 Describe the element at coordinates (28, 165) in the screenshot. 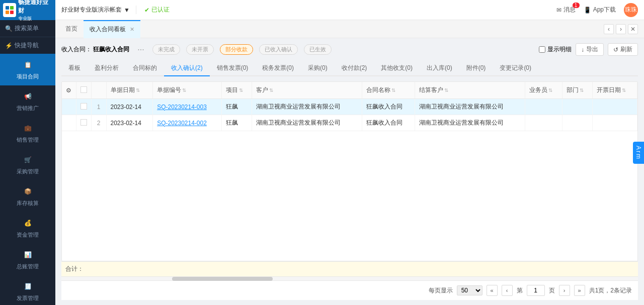

I see `sidebar-item-purchase: 🛒 采购管理` at that location.